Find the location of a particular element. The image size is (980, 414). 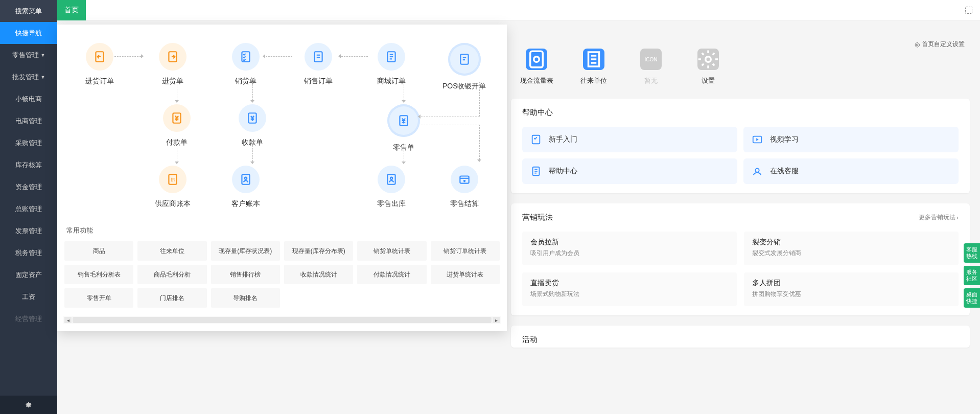

common-functions-title: 常用功能 is located at coordinates (284, 231).